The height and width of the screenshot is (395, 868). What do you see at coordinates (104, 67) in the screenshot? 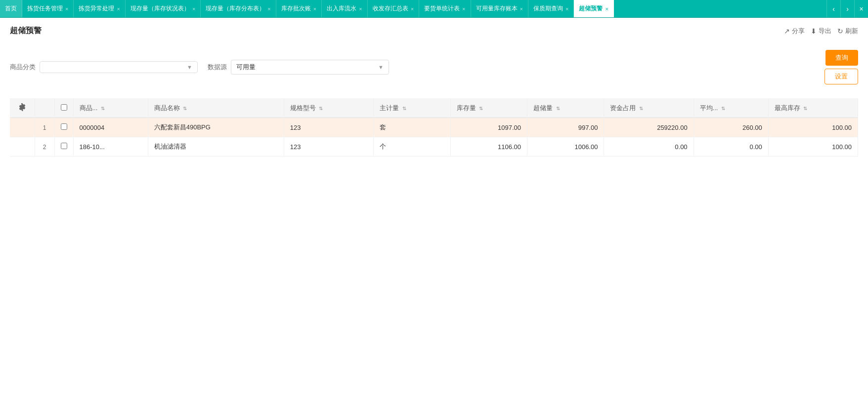
I see `category-filter: 商品分类 ▼` at bounding box center [104, 67].